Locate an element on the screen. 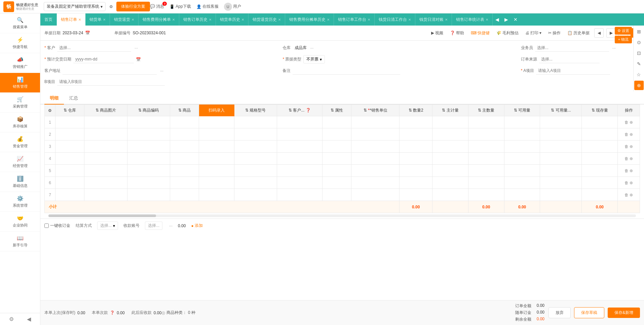 The height and width of the screenshot is (325, 644). tab-goods-return: 销货退货 ✕ is located at coordinates (124, 19).